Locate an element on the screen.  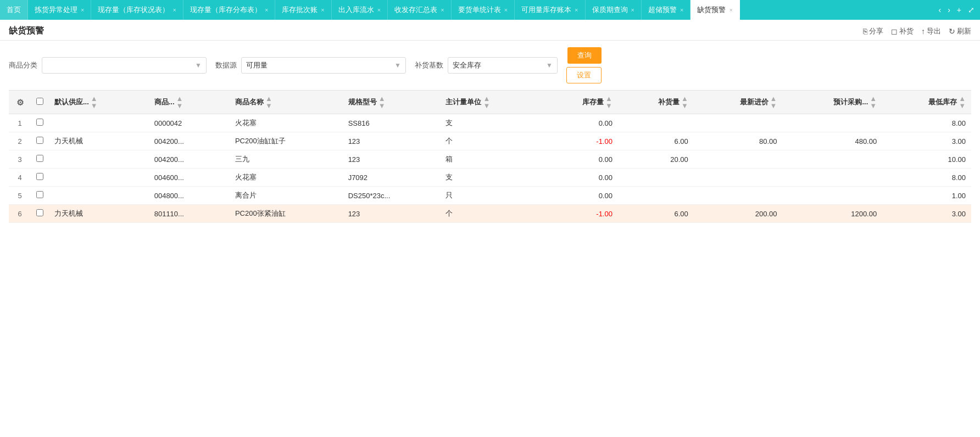
row-index: 1 is located at coordinates (20, 123).